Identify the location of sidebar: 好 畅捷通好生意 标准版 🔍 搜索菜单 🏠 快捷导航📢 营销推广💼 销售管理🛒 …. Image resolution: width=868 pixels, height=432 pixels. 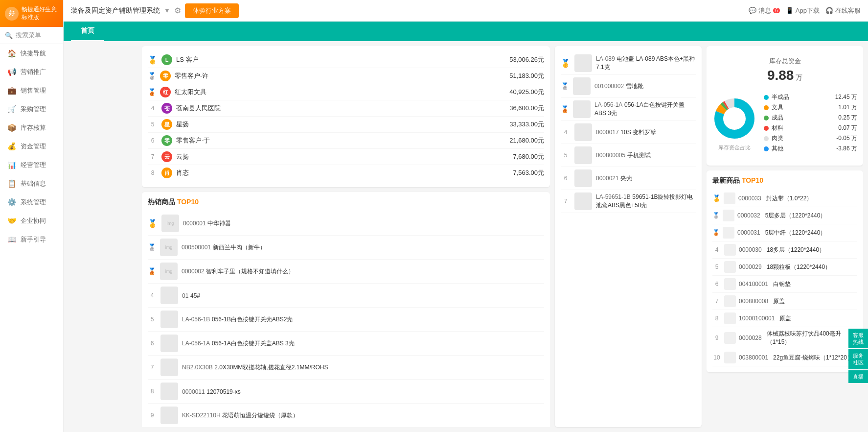
(32, 216).